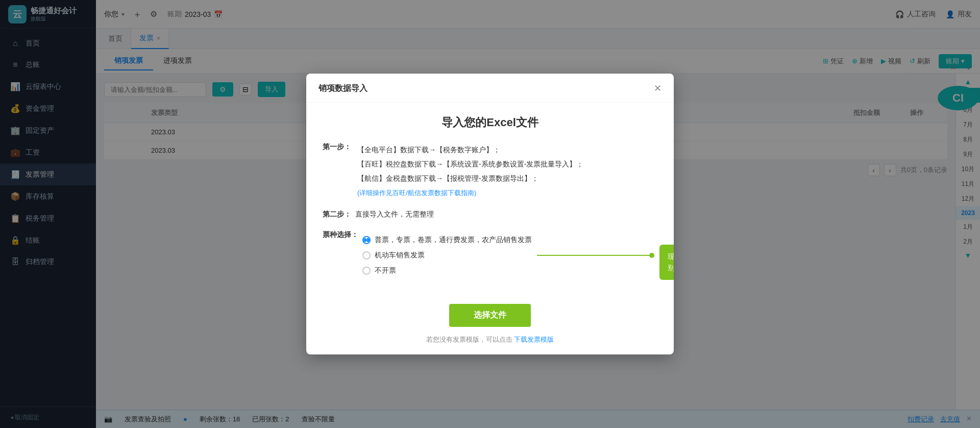  What do you see at coordinates (453, 240) in the screenshot?
I see `radio-normal-label: 普票，专票，卷票，通行费发票，农产品销售发票` at bounding box center [453, 240].